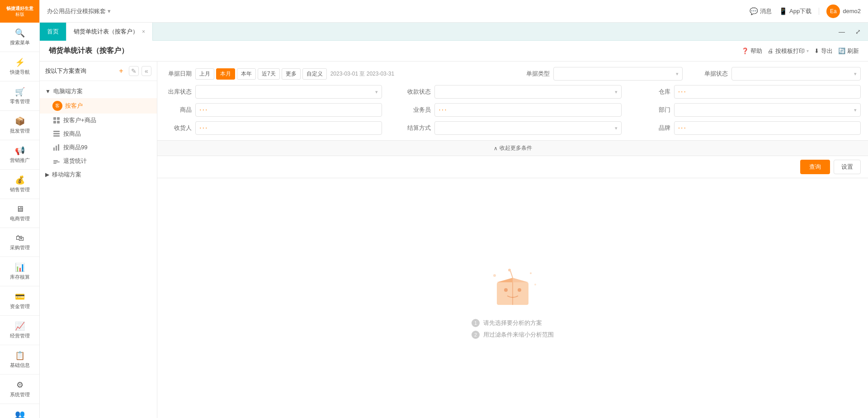  Describe the element at coordinates (20, 356) in the screenshot. I see `sidebar-icon-basic: 📋` at that location.